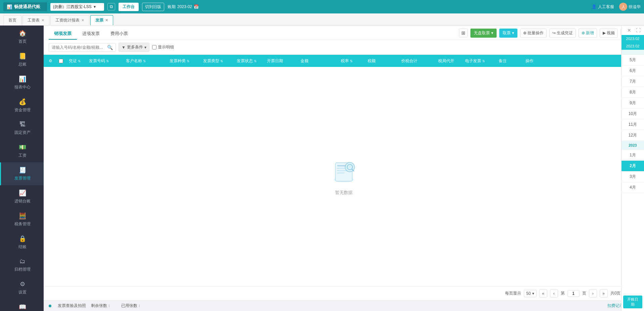  What do you see at coordinates (134, 47) in the screenshot?
I see `more-conditions-button: ▼ 更多条件 ▾` at bounding box center [134, 47].